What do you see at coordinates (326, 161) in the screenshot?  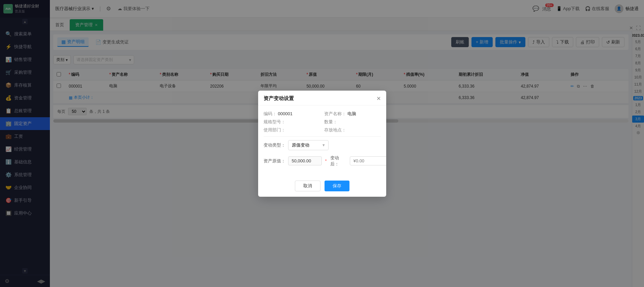 I see `required-mark: *` at bounding box center [326, 161].